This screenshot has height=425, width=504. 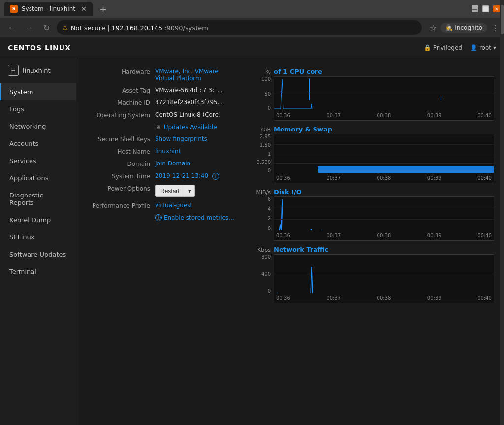 What do you see at coordinates (121, 72) in the screenshot?
I see `hardware-label: Hardware` at bounding box center [121, 72].